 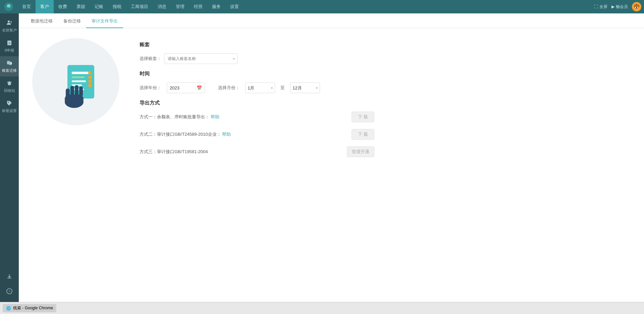 I want to click on fullscreen-button: ⛶ 全屏, so click(x=601, y=7).